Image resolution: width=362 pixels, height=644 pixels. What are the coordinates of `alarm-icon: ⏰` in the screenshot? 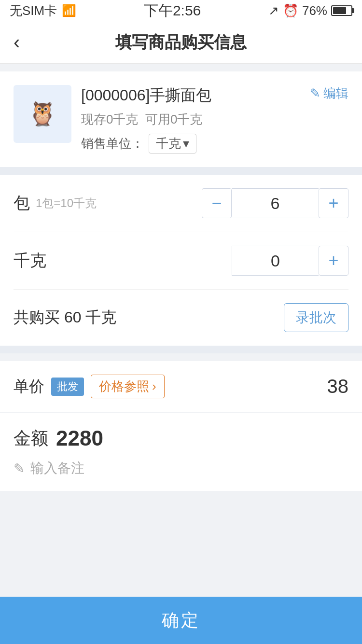 It's located at (291, 11).